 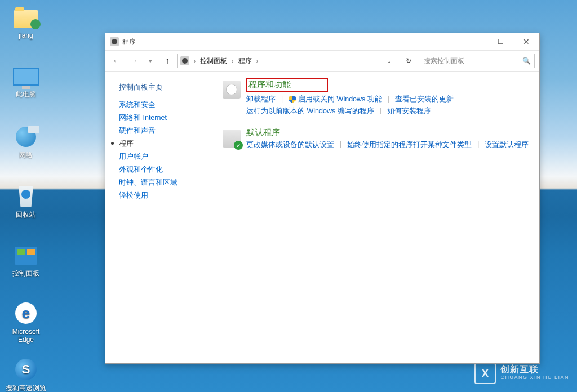 What do you see at coordinates (388, 105) in the screenshot?
I see `section-links: 卸载程序 | 启用或关闭 Windows 功能 | 查看已安装的更新 运行为以前…` at bounding box center [388, 105].